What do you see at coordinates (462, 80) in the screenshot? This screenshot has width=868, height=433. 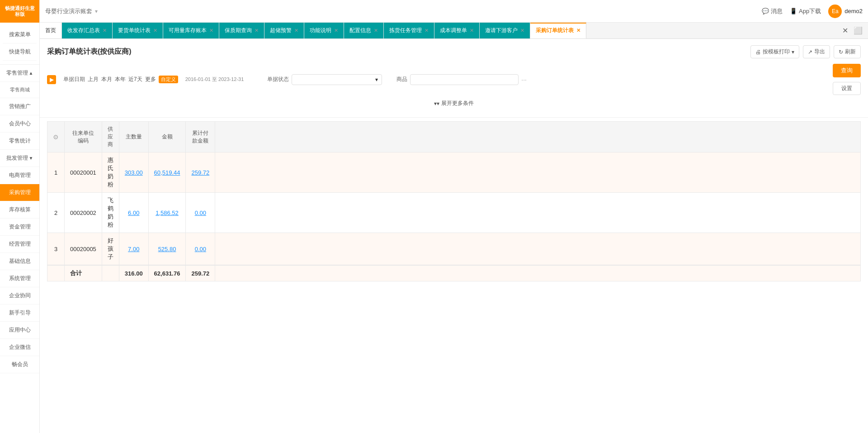 I see `goods-filter: 商品 ···` at bounding box center [462, 80].